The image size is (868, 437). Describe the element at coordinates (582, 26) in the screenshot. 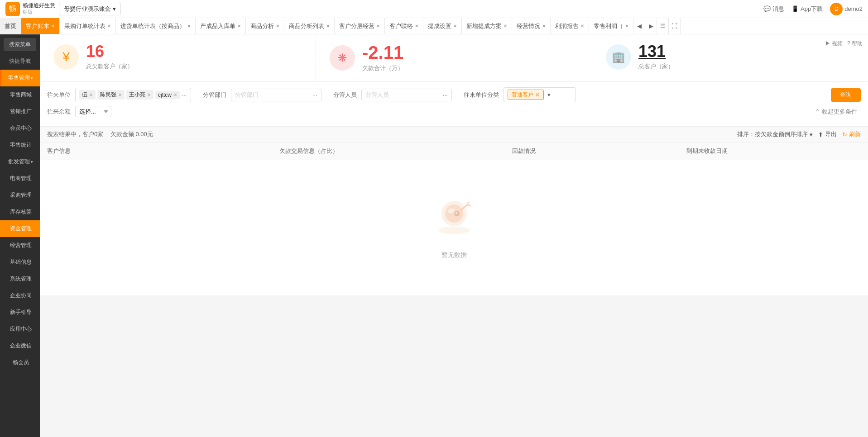

I see `tab-profit-report-close: ✕` at that location.